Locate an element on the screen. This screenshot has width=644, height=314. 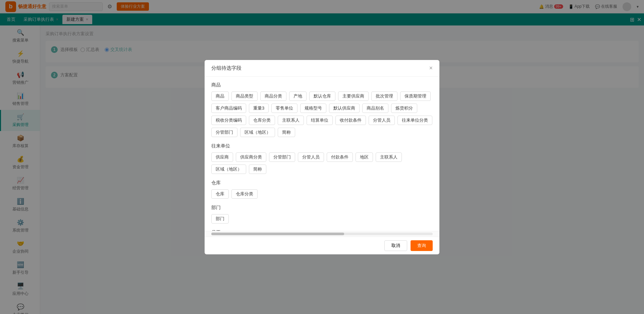
field-tag: 供应商分类 is located at coordinates (251, 157).